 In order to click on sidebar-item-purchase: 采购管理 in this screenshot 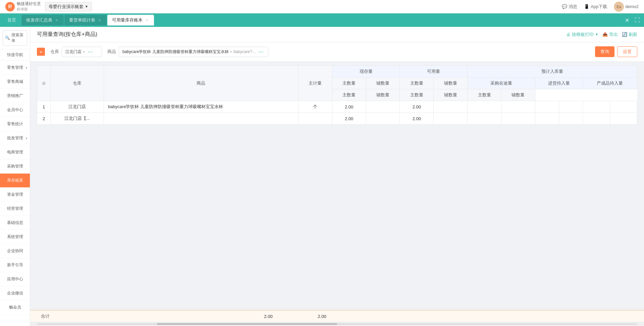, I will do `click(15, 167)`.